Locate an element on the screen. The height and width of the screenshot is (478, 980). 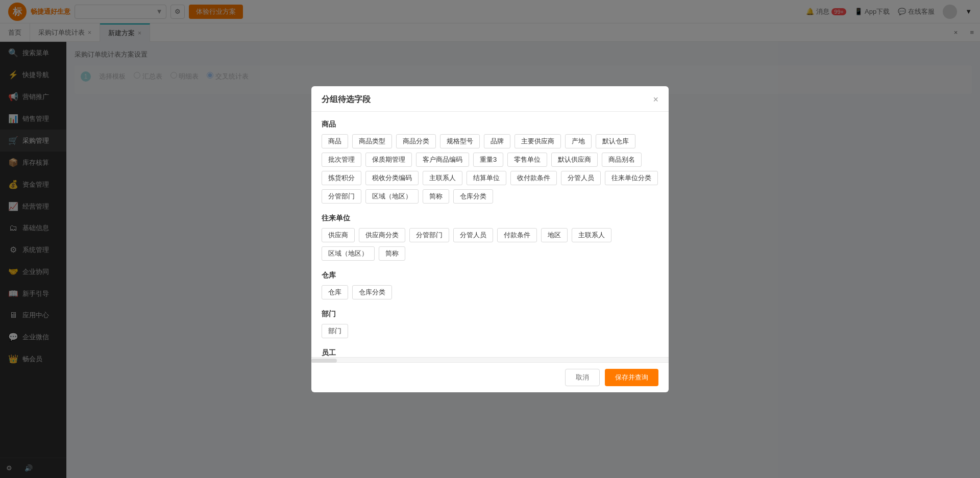
dialog-hscroll-thumb is located at coordinates (324, 361).